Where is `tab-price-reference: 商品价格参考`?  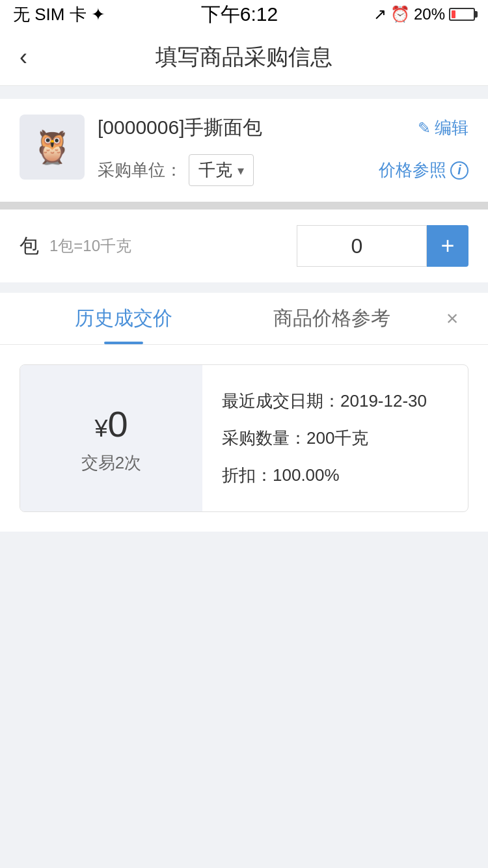 tab-price-reference: 商品价格参考 is located at coordinates (332, 319).